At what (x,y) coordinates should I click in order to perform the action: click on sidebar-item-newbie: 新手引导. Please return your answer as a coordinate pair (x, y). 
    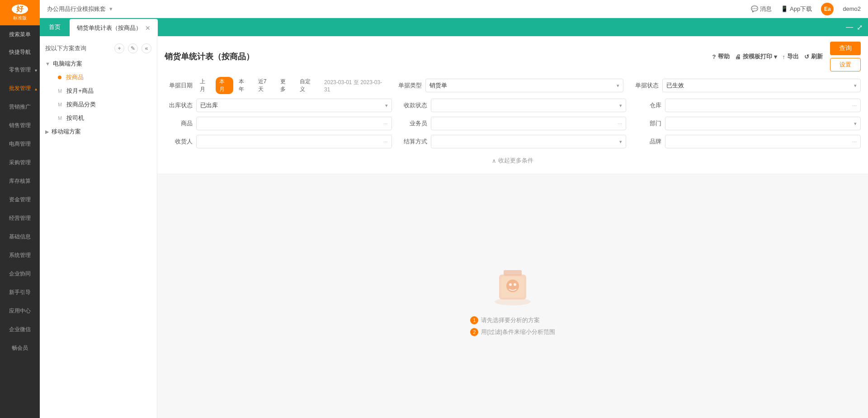
    Looking at the image, I should click on (20, 292).